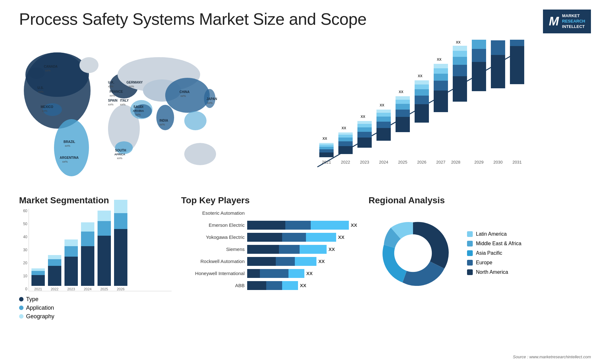 This screenshot has width=610, height=364. What do you see at coordinates (95, 308) in the screenshot?
I see `seg-legend: Type Application Geography` at bounding box center [95, 308].